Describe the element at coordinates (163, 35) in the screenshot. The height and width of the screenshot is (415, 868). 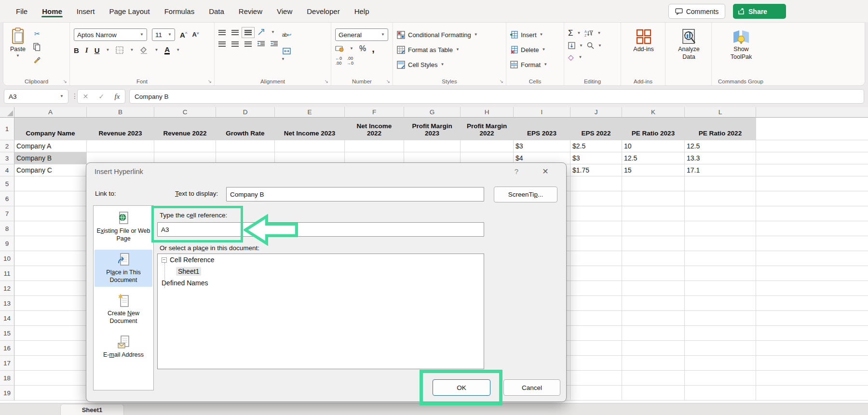
I see `font-size-select: 11▼` at that location.